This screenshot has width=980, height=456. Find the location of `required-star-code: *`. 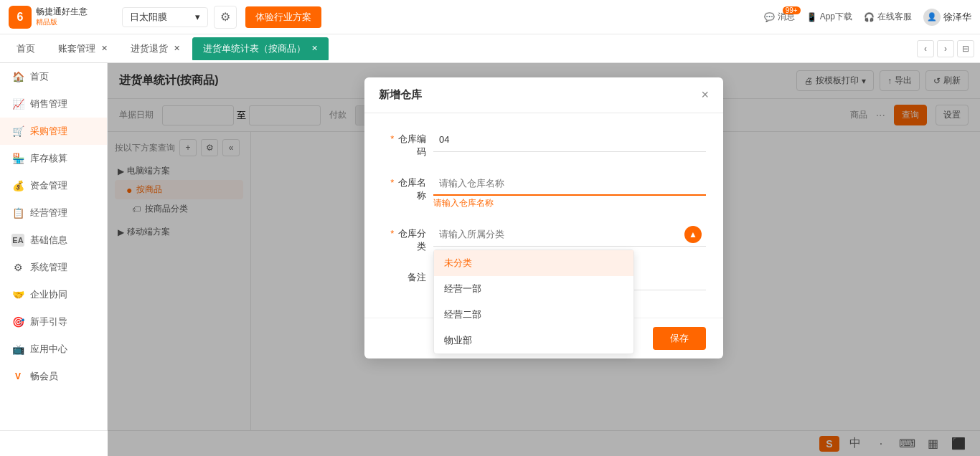

required-star-code: * is located at coordinates (392, 139).